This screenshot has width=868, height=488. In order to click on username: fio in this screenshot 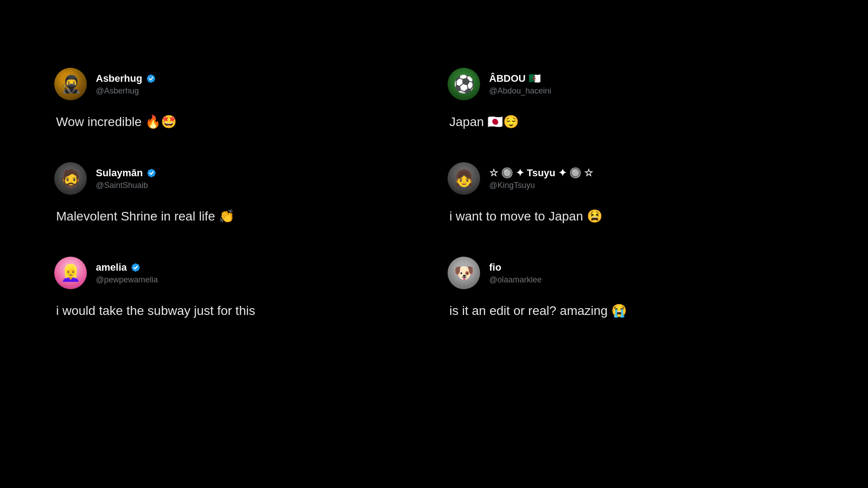, I will do `click(495, 267)`.